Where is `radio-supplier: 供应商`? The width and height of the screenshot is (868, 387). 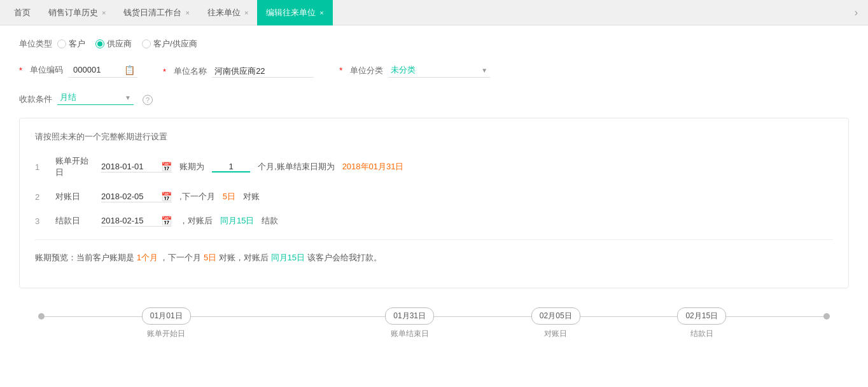 radio-supplier: 供应商 is located at coordinates (113, 44).